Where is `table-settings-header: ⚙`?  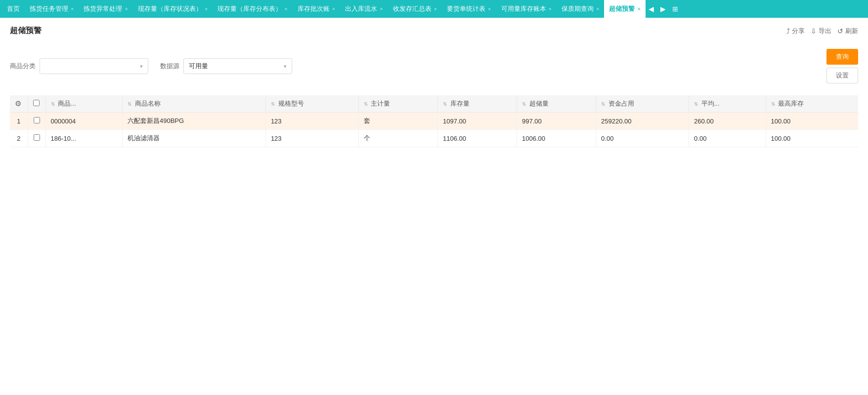 table-settings-header: ⚙ is located at coordinates (19, 104).